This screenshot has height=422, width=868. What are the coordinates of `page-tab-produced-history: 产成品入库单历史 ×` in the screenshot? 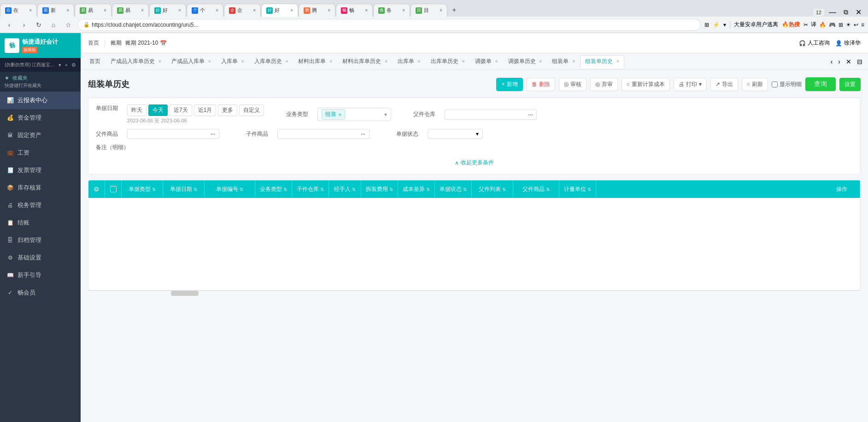 It's located at (136, 62).